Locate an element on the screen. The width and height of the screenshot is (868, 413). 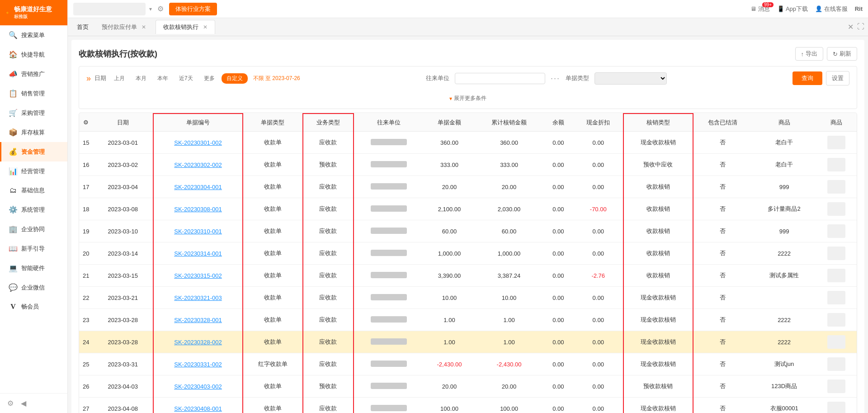
table-row: 23 2023-03-28 SK-20230328-001 收款单 应收款 1.… is located at coordinates (468, 320).